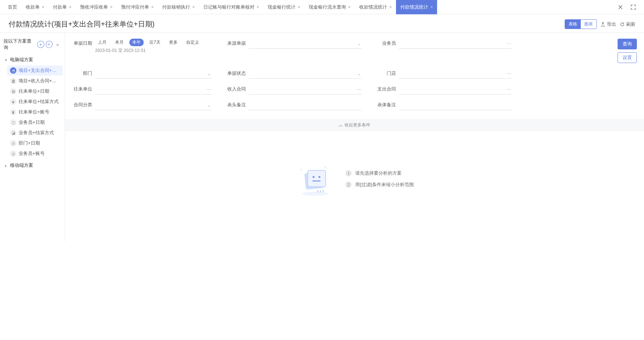 The height and width of the screenshot is (340, 644). I want to click on date-label: 单据日期, so click(82, 43).